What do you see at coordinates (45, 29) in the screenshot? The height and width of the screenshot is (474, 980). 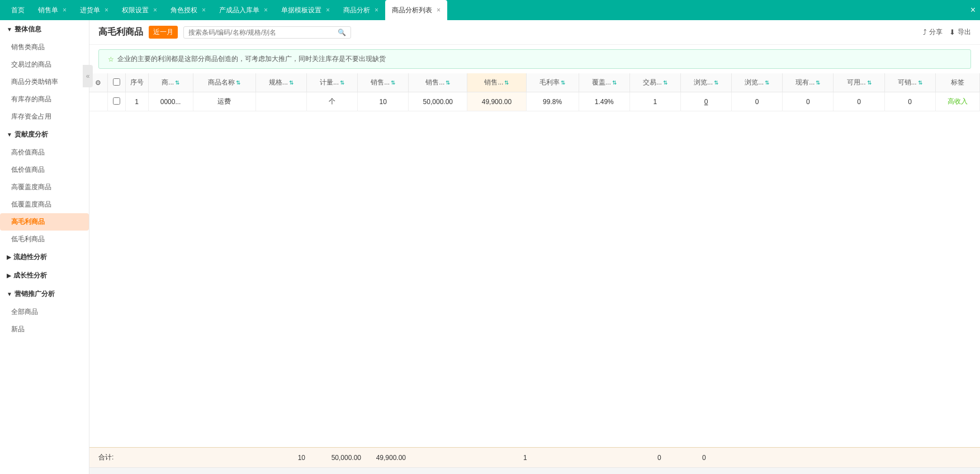 I see `sidebar-section-overall: ▼ 整体信息` at bounding box center [45, 29].